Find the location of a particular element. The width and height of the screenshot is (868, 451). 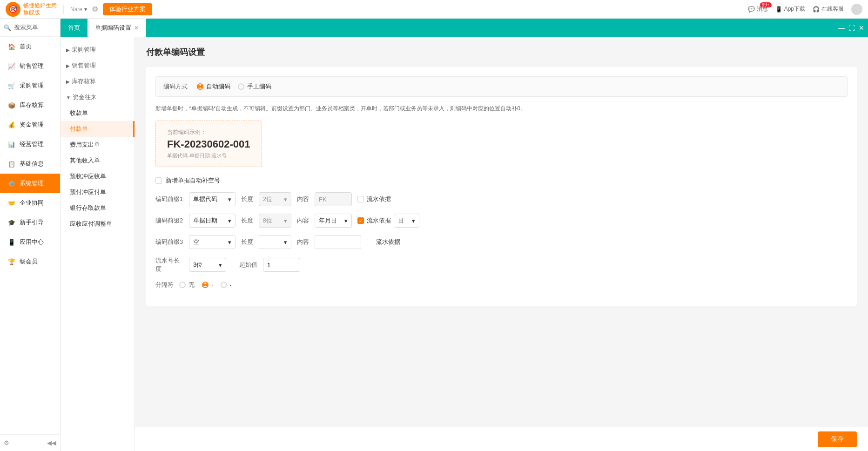

prefix2-stream-select: 日 ▾ is located at coordinates (407, 221).